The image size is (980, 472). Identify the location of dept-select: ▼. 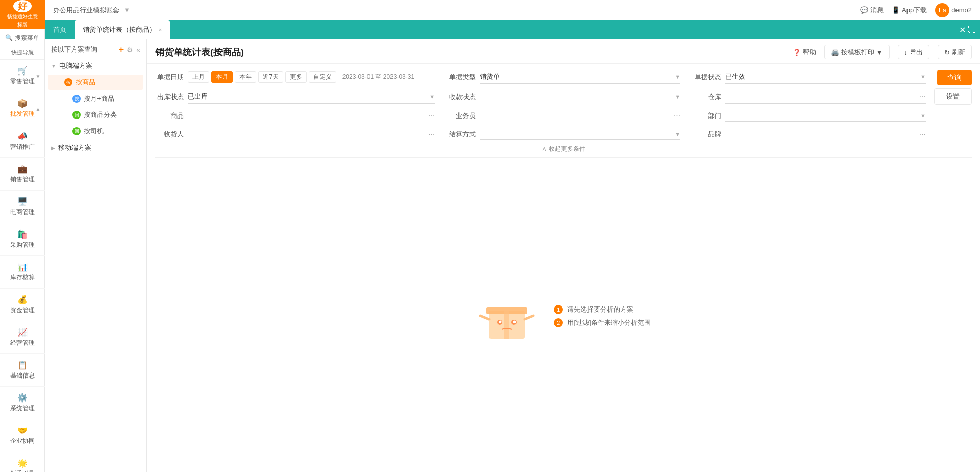
(826, 116).